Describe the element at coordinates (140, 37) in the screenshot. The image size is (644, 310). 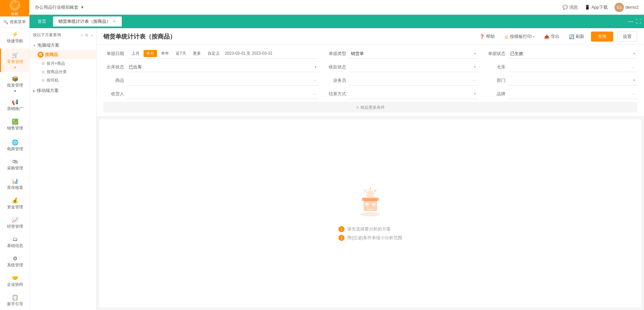
I see `page-title: 销货单统计计表（按商品）` at that location.